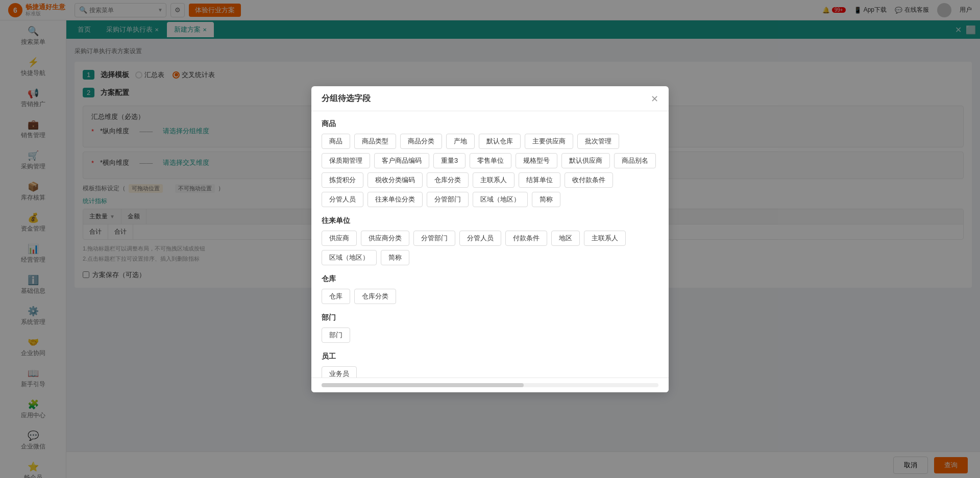 This screenshot has width=980, height=478. Describe the element at coordinates (605, 238) in the screenshot. I see `field-tag-counterpart-6: 主联系人` at that location.